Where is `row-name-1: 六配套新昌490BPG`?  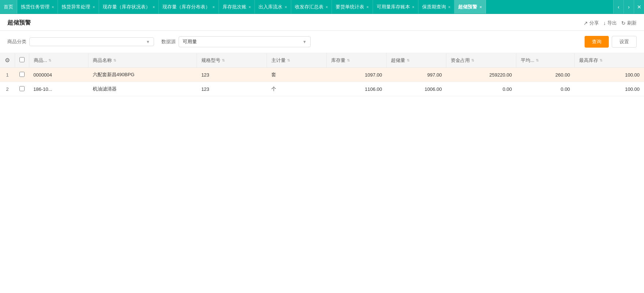
row-name-1: 六配套新昌490BPG is located at coordinates (143, 75).